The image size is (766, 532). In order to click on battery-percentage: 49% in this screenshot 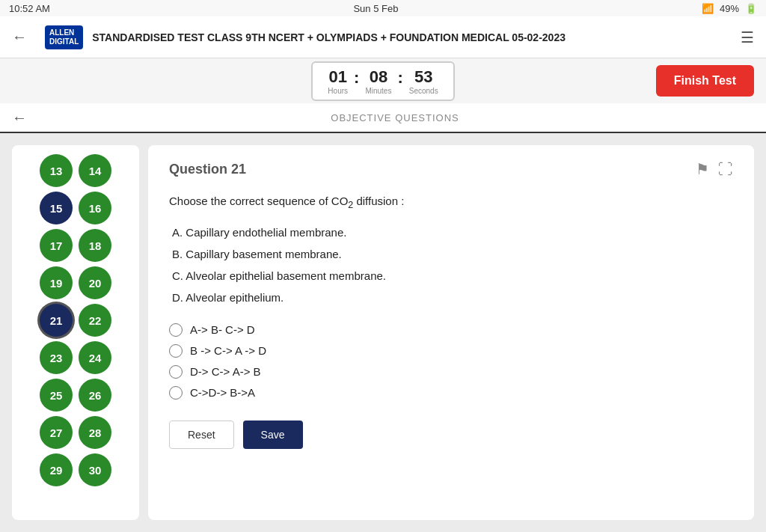, I will do `click(729, 9)`.